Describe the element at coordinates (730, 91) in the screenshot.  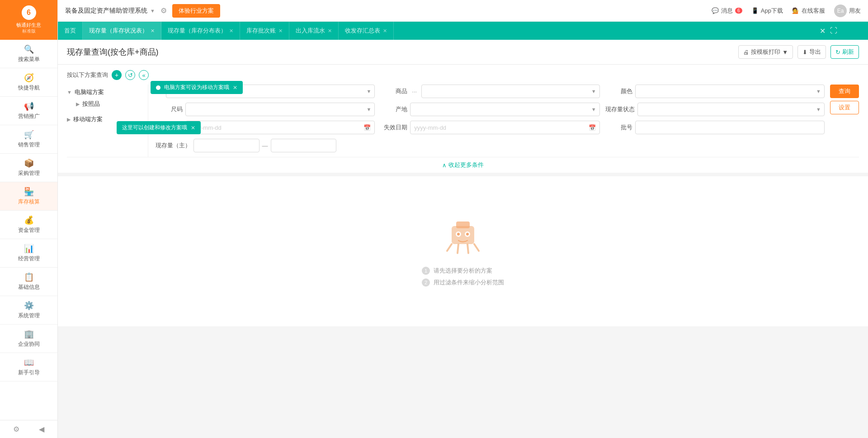
I see `color-select` at that location.